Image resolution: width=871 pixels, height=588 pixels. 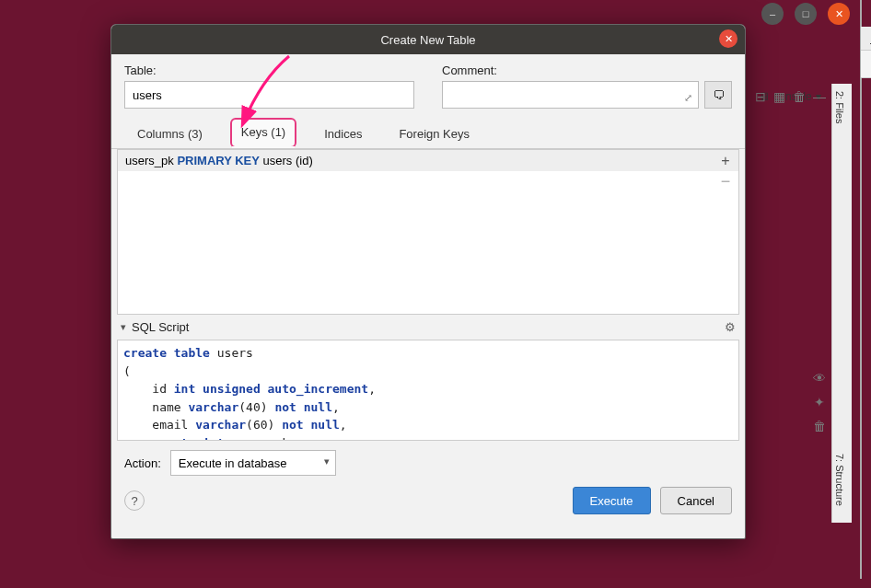 What do you see at coordinates (233, 464) in the screenshot?
I see `action-value: Execute in database` at bounding box center [233, 464].